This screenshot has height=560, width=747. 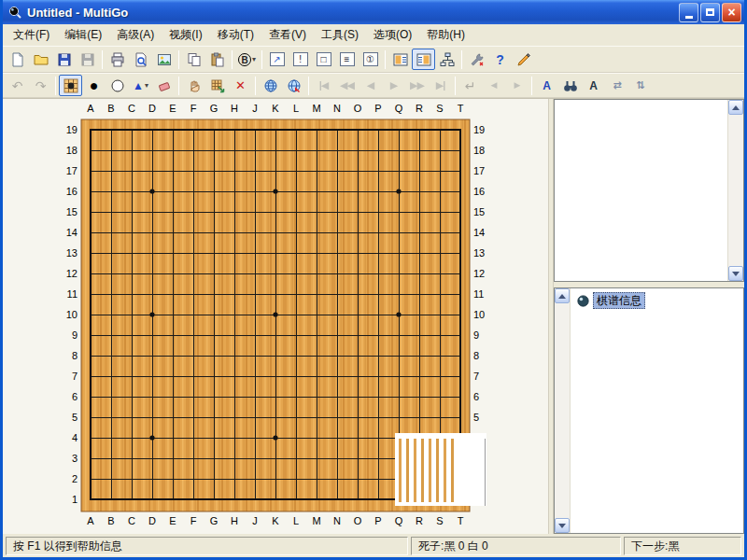 What do you see at coordinates (41, 60) in the screenshot?
I see `open-file-button` at bounding box center [41, 60].